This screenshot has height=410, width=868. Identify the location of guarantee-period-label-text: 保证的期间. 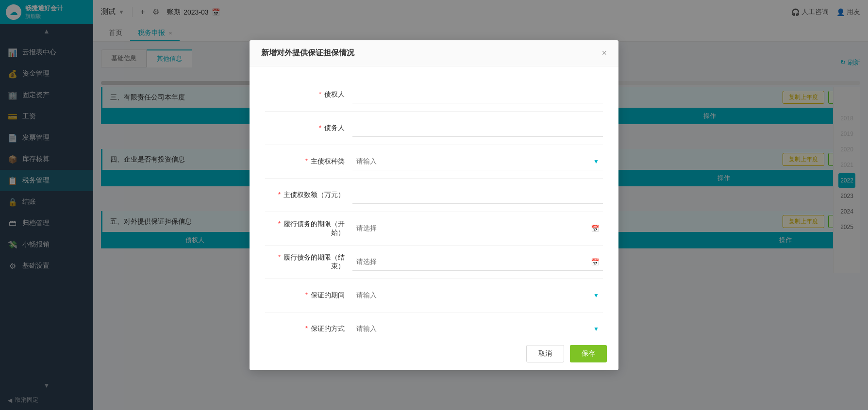
(328, 295).